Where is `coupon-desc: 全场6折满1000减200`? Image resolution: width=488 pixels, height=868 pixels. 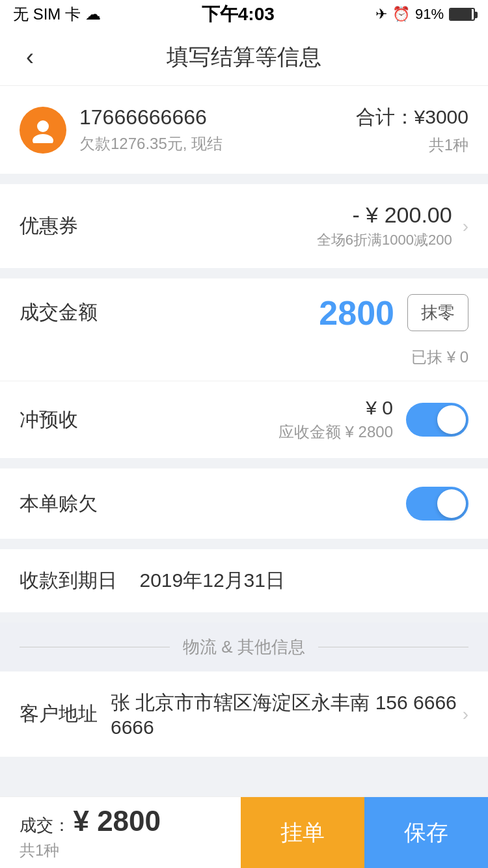
coupon-desc: 全场6折满1000减200 is located at coordinates (385, 240).